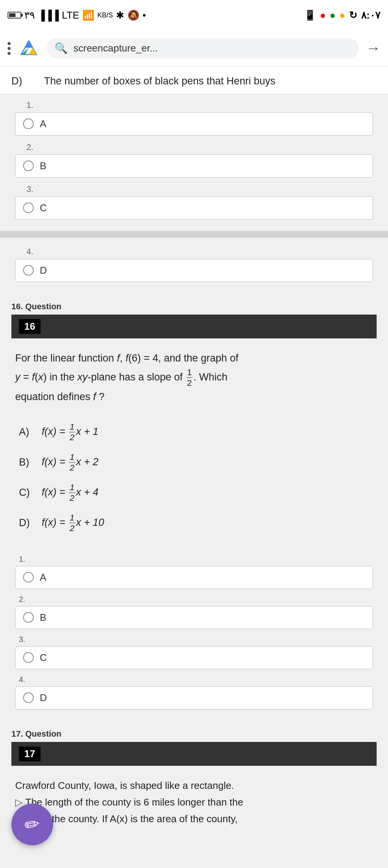  What do you see at coordinates (194, 201) in the screenshot?
I see `option-3: 3. C` at bounding box center [194, 201].